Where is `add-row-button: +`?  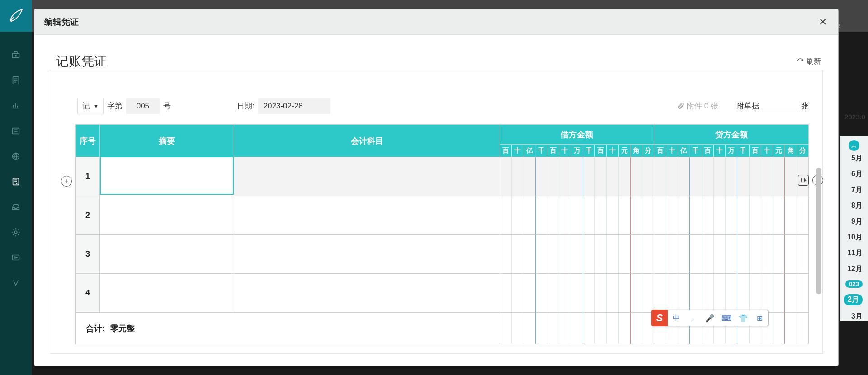 add-row-button: + is located at coordinates (66, 181).